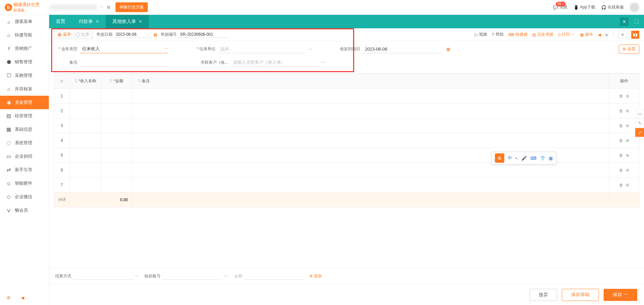 This screenshot has width=644, height=305. What do you see at coordinates (640, 114) in the screenshot?
I see `rail-note-button: ▭` at bounding box center [640, 114].